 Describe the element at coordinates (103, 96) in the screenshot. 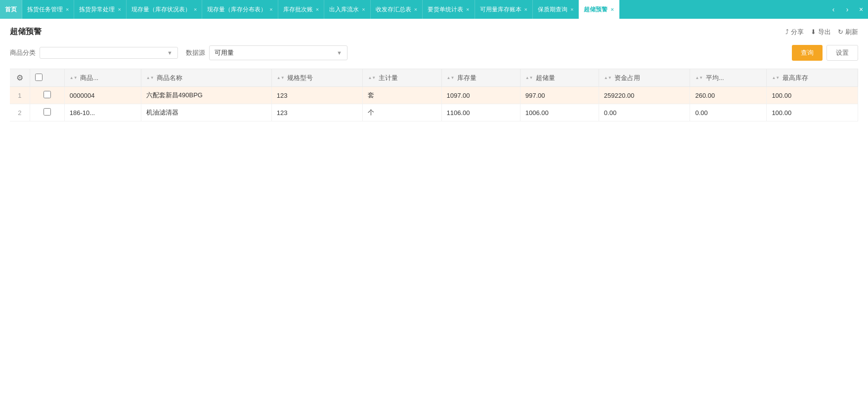

I see `cell-product-code: 0000004` at that location.